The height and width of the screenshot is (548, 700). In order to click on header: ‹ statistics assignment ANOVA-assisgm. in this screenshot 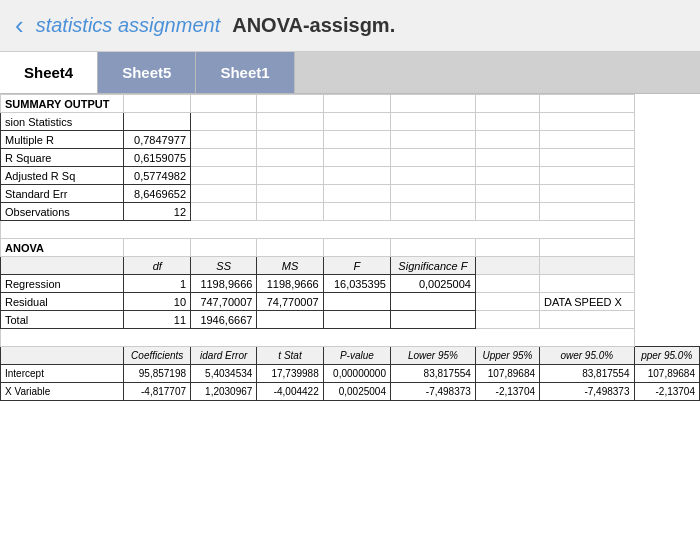, I will do `click(350, 26)`.